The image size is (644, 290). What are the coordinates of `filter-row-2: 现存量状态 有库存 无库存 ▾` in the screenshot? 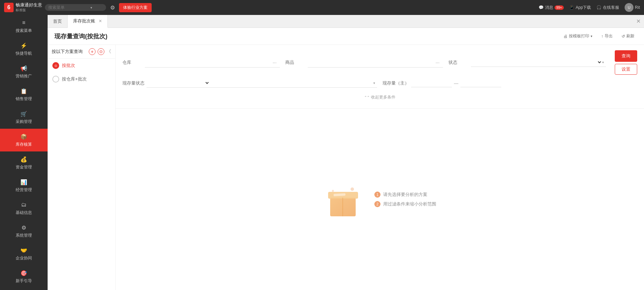 It's located at (380, 83).